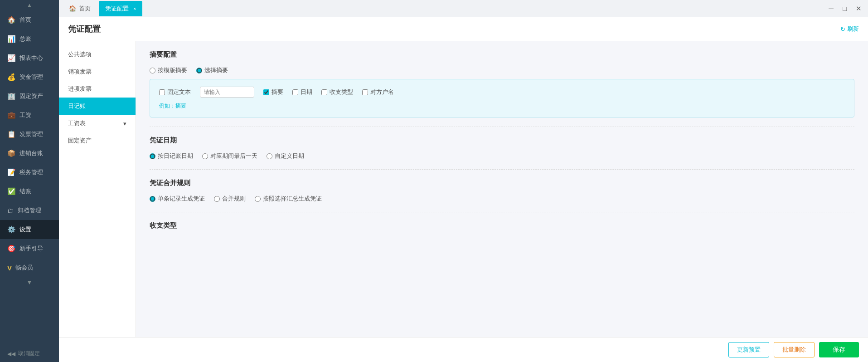  I want to click on save-button: 保存, so click(839, 350).